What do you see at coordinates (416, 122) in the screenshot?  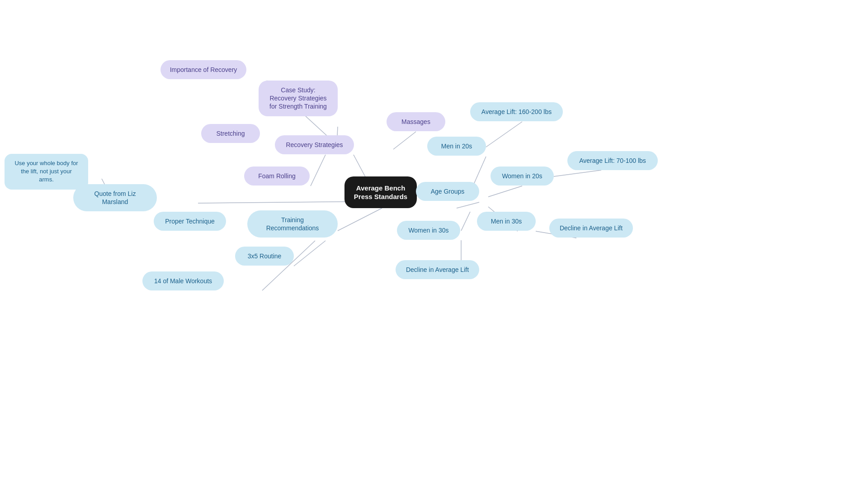 I see `massages-node: Massages` at bounding box center [416, 122].